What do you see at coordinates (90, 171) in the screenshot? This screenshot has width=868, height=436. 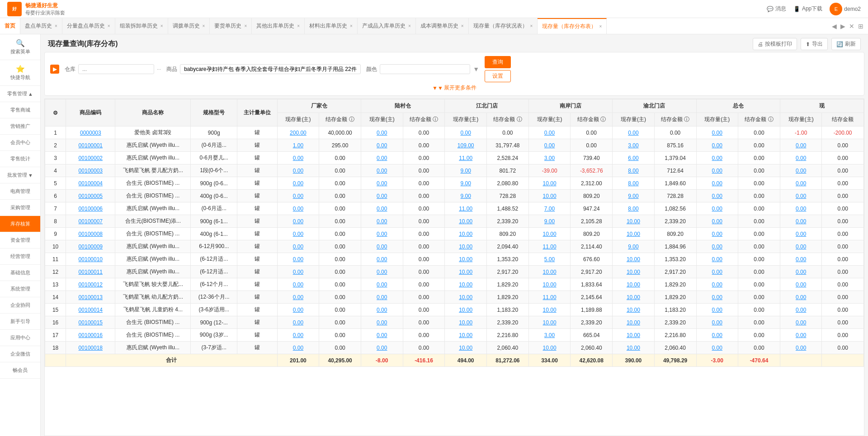 I see `cell-code: 00100003` at bounding box center [90, 171].